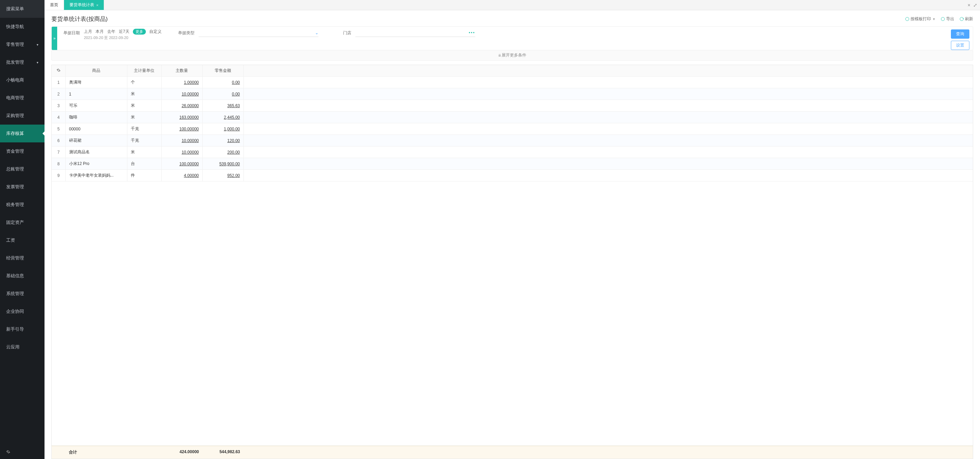 Image resolution: width=980 pixels, height=459 pixels. What do you see at coordinates (37, 62) in the screenshot?
I see `chevron-down-icon: ▾` at bounding box center [37, 62].